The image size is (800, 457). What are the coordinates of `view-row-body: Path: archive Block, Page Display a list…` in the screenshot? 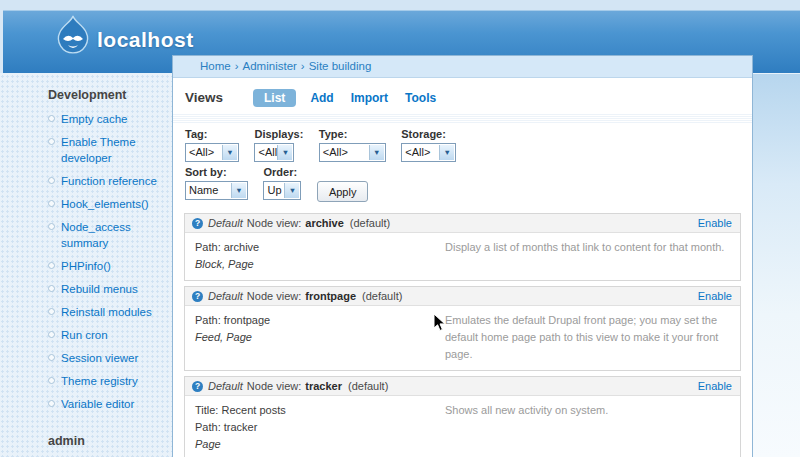 It's located at (462, 256).